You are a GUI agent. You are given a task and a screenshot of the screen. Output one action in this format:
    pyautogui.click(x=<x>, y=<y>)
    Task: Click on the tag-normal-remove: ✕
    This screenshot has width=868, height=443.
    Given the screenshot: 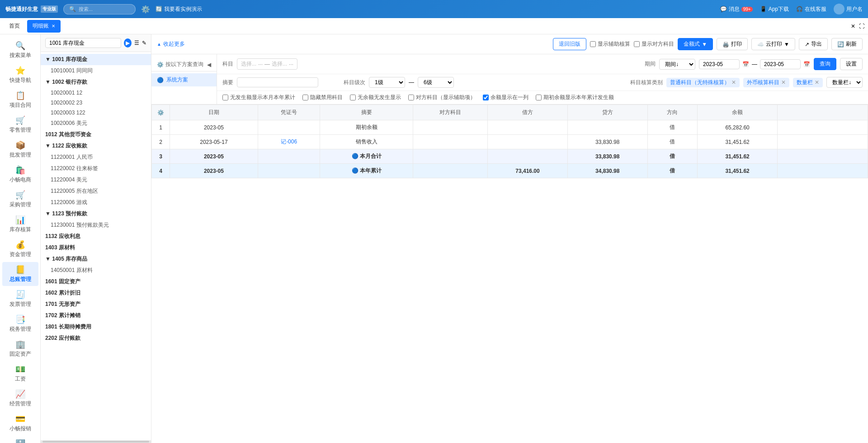 What is the action you would take?
    pyautogui.click(x=734, y=82)
    